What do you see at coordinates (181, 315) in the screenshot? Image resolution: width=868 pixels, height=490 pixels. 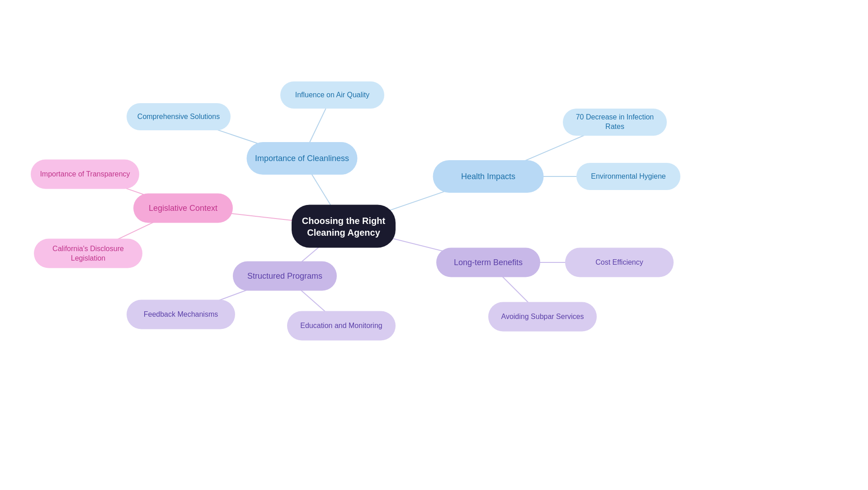 I see `node-feedback: Feedback Mechanisms` at bounding box center [181, 315].